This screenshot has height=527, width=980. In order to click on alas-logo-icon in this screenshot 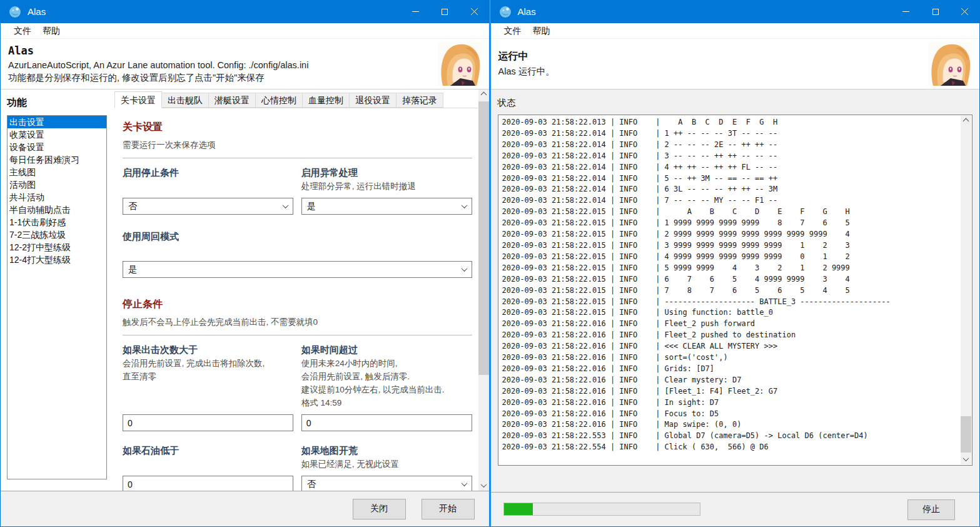, I will do `click(505, 12)`.